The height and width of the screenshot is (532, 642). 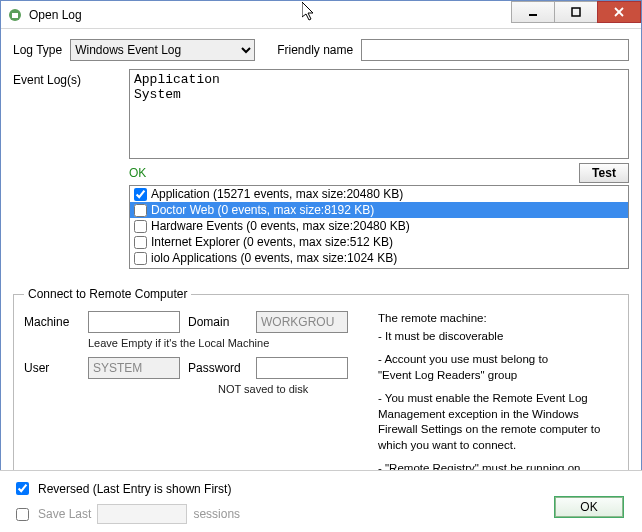 What do you see at coordinates (272, 242) in the screenshot?
I see `log-item-label: Internet Explorer (0 events, max size:51…` at bounding box center [272, 242].